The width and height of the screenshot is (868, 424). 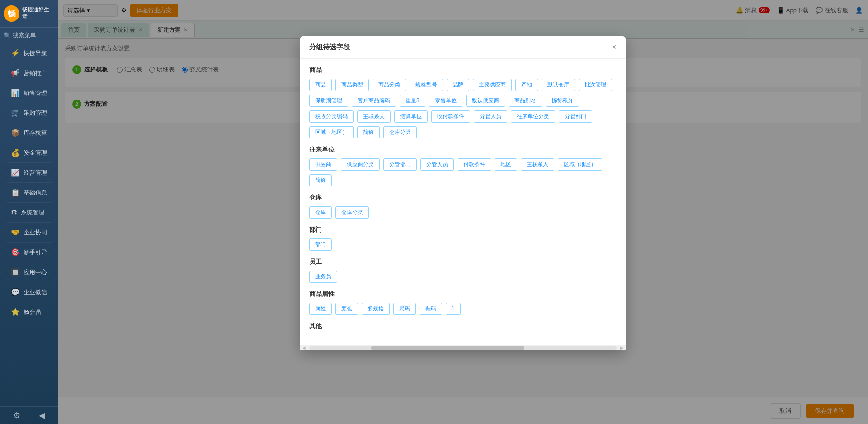 I want to click on sidebar-icon-purchase: 🛒, so click(x=15, y=113).